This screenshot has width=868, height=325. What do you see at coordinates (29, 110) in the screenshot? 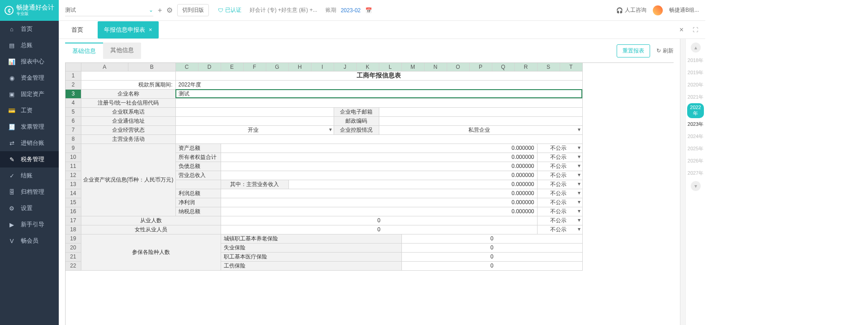
I see `sidebar-item-salary: 💳工资` at bounding box center [29, 110].